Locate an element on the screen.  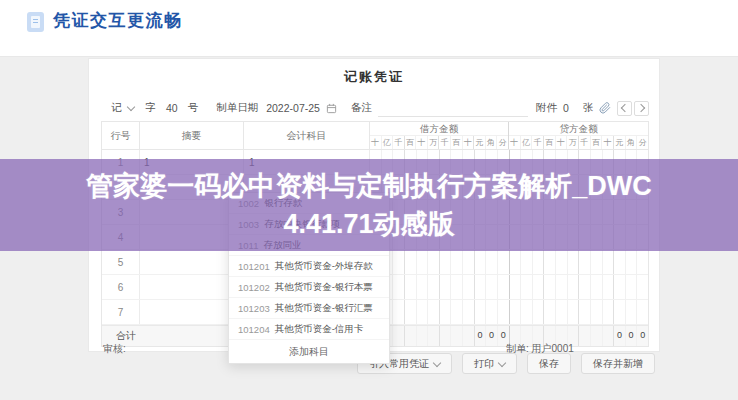
col-summary: 摘要 is located at coordinates (192, 136).